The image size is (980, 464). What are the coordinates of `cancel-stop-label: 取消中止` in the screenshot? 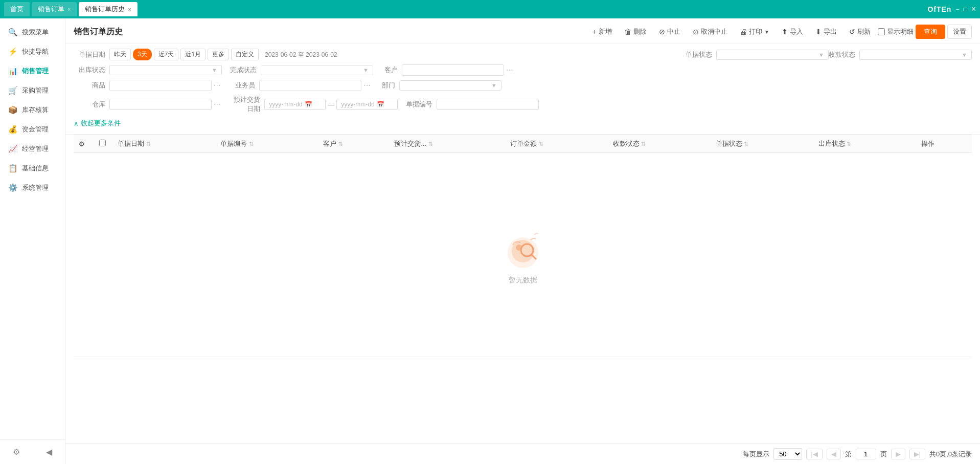 It's located at (714, 32).